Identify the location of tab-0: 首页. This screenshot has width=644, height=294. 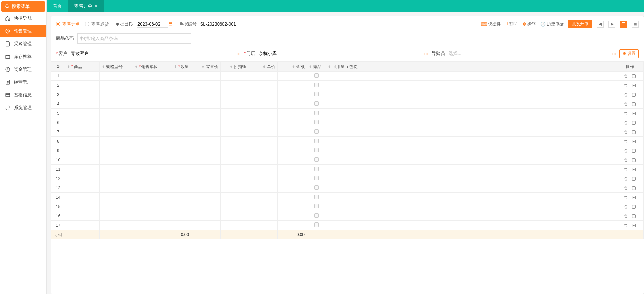
(57, 6).